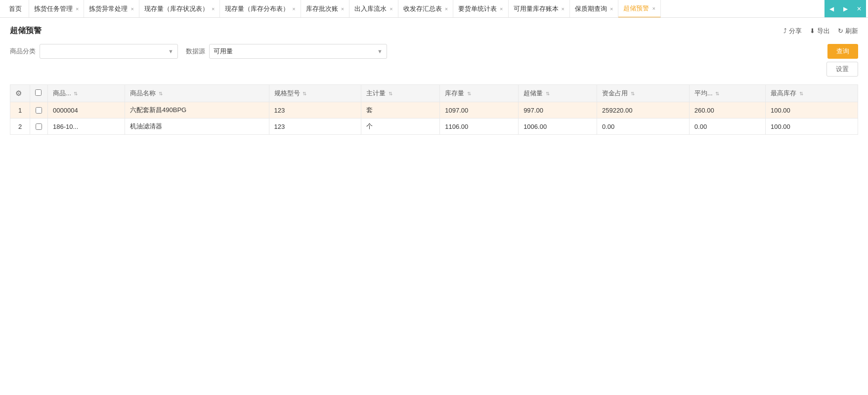  I want to click on tab-close-tab9: ×, so click(563, 9).